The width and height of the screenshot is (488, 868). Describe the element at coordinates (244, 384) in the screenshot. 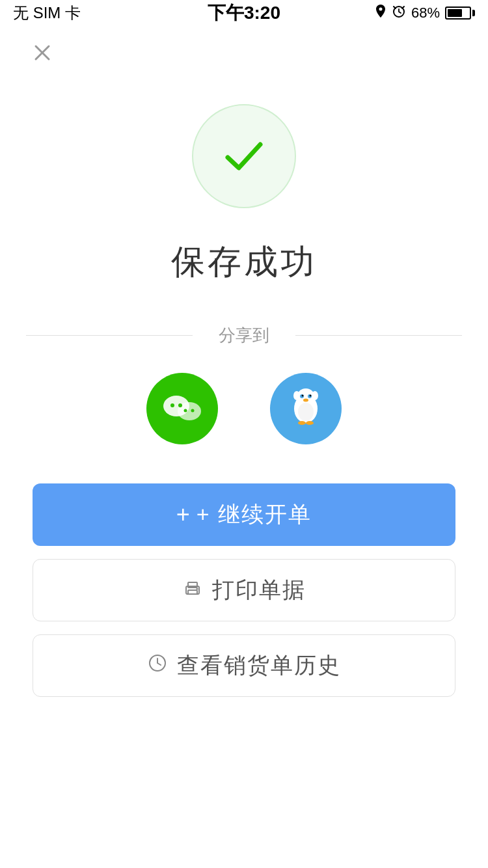

I see `share-section: 分享到` at that location.